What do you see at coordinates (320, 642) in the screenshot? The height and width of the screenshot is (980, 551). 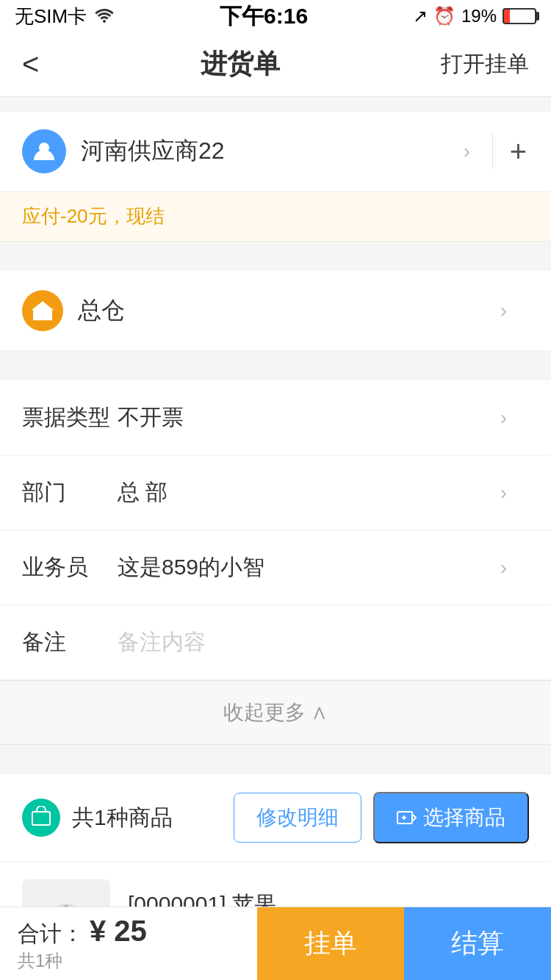 I see `remark-input: 备注内容` at bounding box center [320, 642].